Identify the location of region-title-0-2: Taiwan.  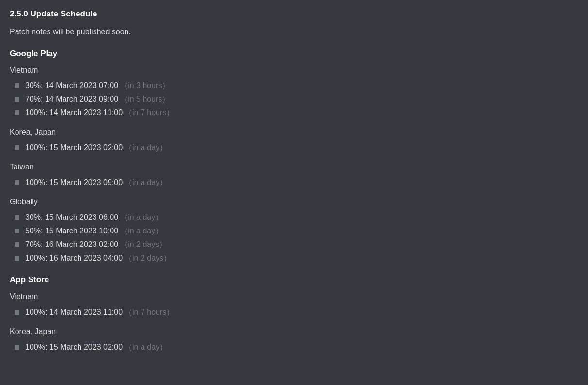
(294, 167).